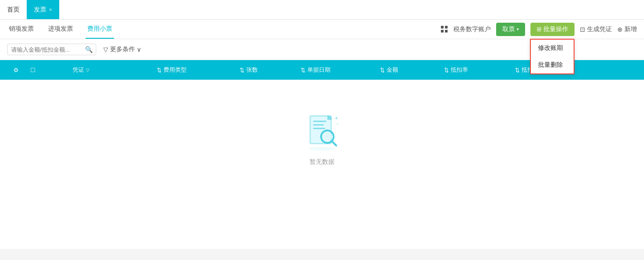 This screenshot has width=644, height=260. I want to click on nav-tab-invoice-label: 发票, so click(40, 10).